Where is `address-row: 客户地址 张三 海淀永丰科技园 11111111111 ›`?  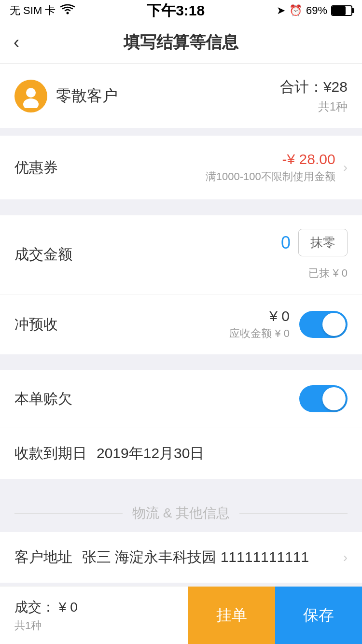 address-row: 客户地址 张三 海淀永丰科技园 11111111111 › is located at coordinates (181, 557).